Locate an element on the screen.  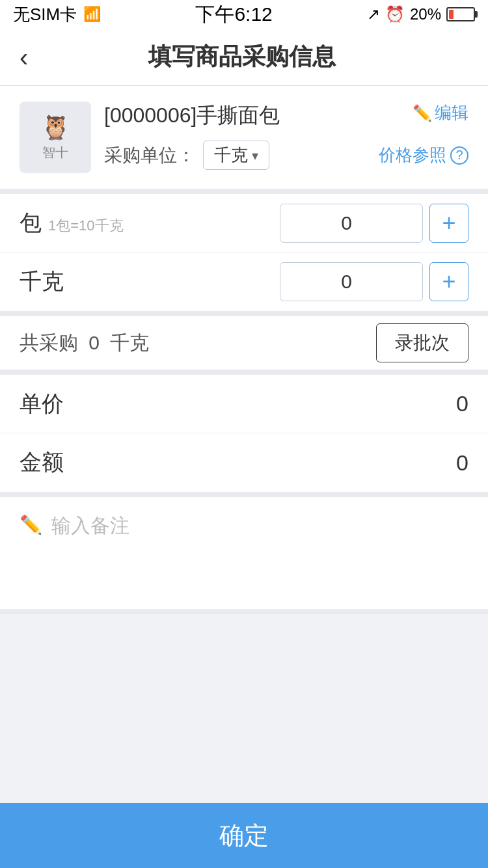
price-ref-label: 价格参照 is located at coordinates (413, 155).